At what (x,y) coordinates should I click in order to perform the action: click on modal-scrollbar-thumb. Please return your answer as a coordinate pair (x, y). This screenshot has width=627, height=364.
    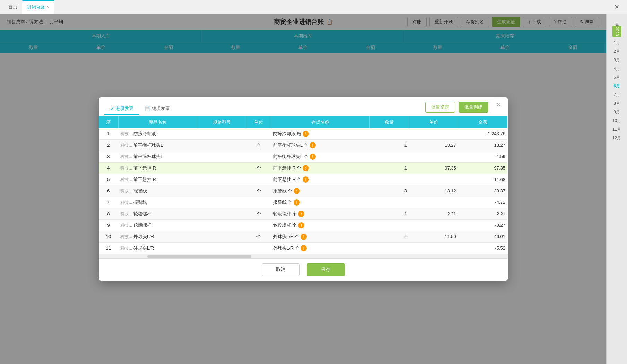
    Looking at the image, I should click on (199, 257).